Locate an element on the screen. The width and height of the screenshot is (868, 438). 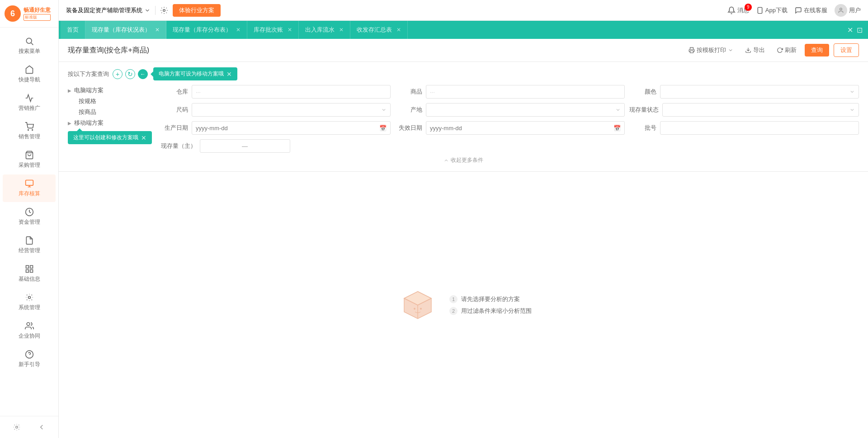
scheme-desktop-label: 电脑端方案 is located at coordinates (89, 90).